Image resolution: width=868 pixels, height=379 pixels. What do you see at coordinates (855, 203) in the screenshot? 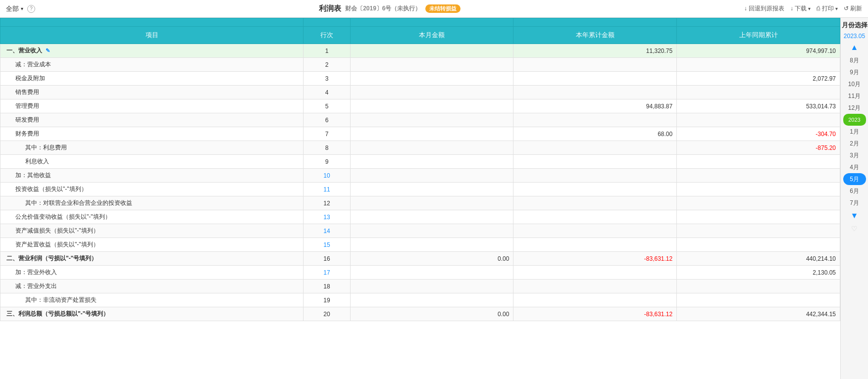
I see `month-item: 7月` at bounding box center [855, 203].